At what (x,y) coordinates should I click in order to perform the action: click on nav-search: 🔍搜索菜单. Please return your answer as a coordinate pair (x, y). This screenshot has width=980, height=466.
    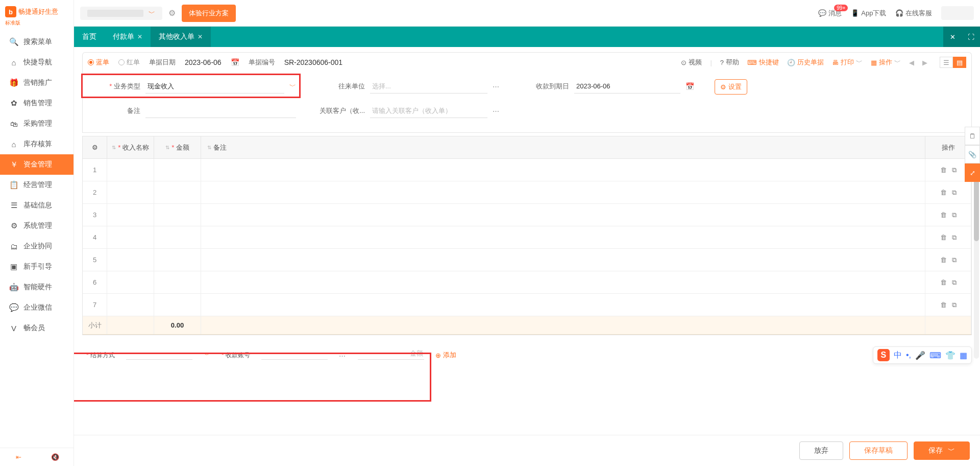
    Looking at the image, I should click on (37, 42).